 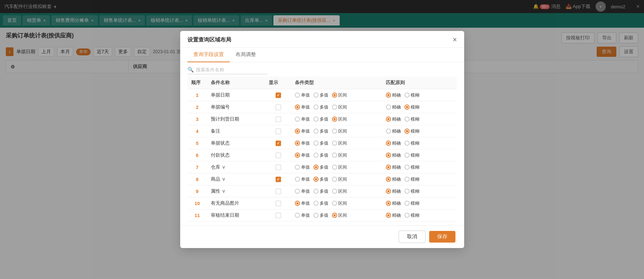 What do you see at coordinates (322, 107) in the screenshot?
I see `table-row: 2单据编号单值多值区间精确模糊` at bounding box center [322, 107].